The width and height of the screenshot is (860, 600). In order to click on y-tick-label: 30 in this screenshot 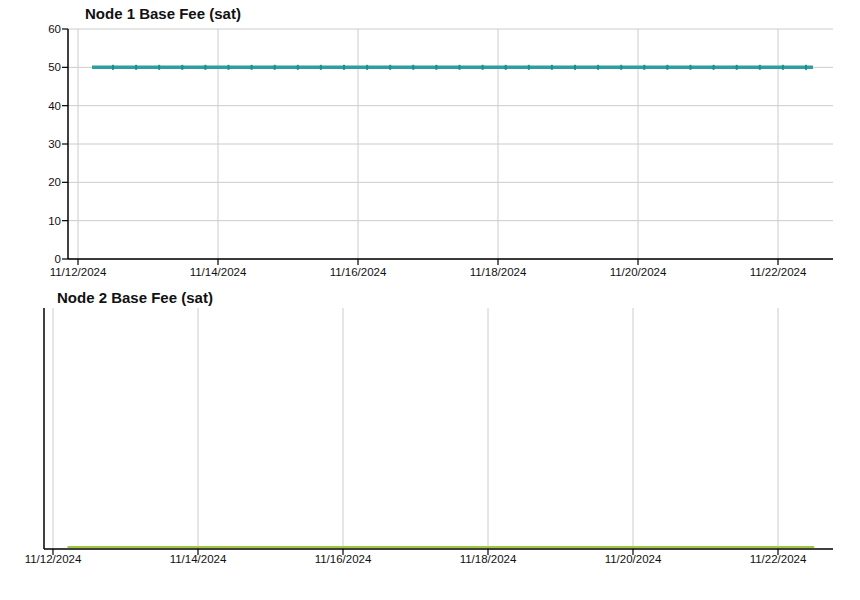, I will do `click(54, 144)`.